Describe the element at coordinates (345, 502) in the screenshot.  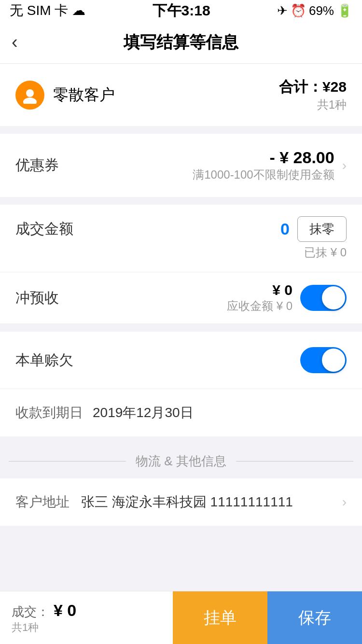
I see `address-chevron-icon: ›` at that location.